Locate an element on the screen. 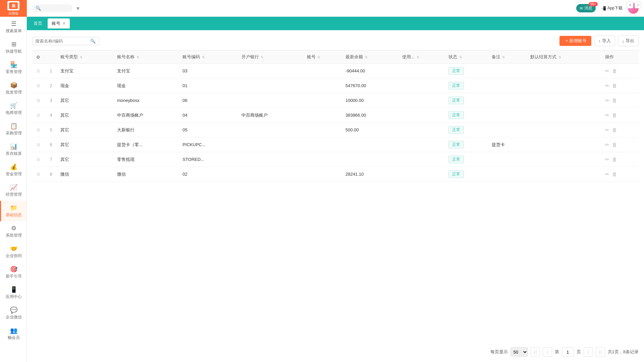 The image size is (644, 362). sidebar-item-label: 基础信息 is located at coordinates (14, 215).